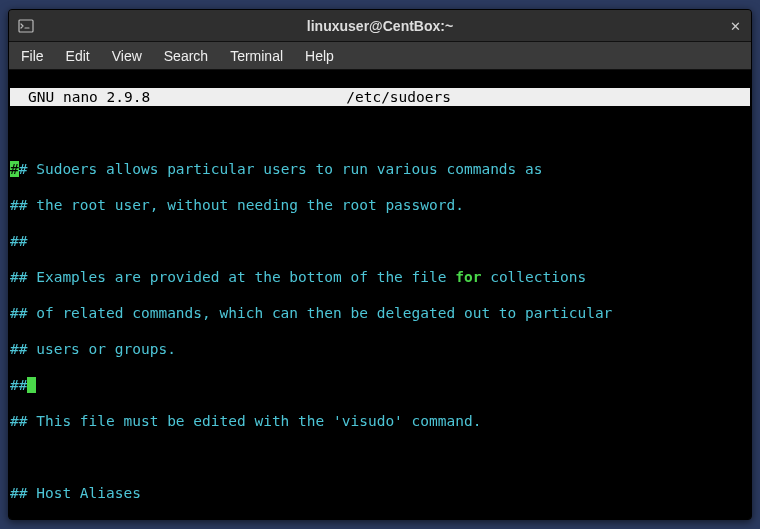 Image resolution: width=760 pixels, height=529 pixels. What do you see at coordinates (256, 56) in the screenshot?
I see `menu-terminal: Terminal` at bounding box center [256, 56].